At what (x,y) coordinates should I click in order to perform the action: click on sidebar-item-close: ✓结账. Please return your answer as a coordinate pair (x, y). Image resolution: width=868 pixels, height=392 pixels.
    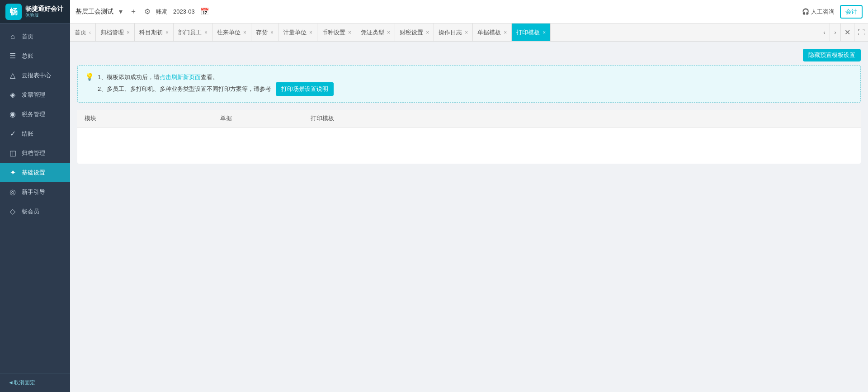
    Looking at the image, I should click on (35, 134).